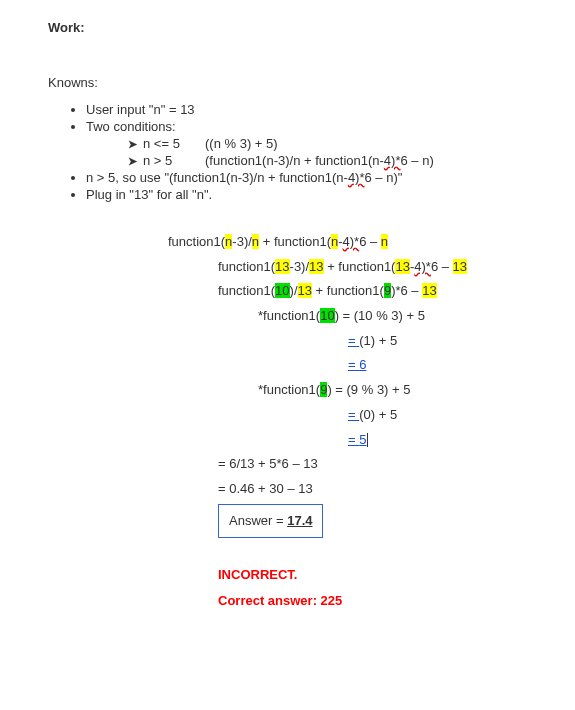  What do you see at coordinates (320, 160) in the screenshot?
I see `cond-expr: (function1(n-3)/n + function1(n-4)*6 – n…` at bounding box center [320, 160].